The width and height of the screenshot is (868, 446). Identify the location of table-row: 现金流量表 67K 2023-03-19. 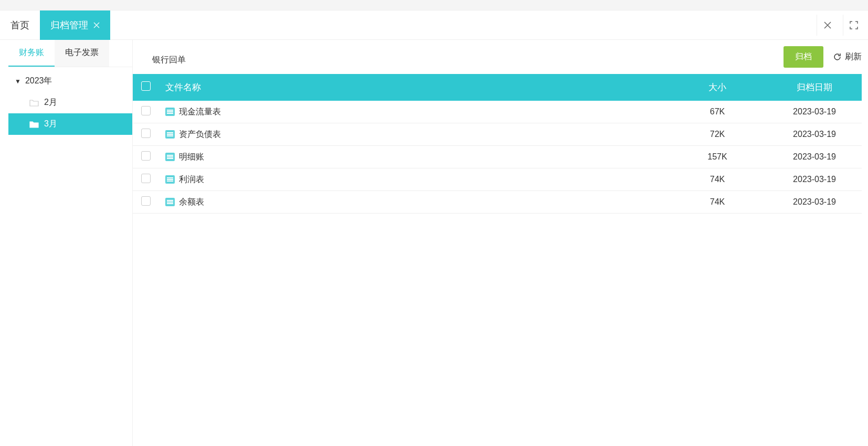
(497, 112).